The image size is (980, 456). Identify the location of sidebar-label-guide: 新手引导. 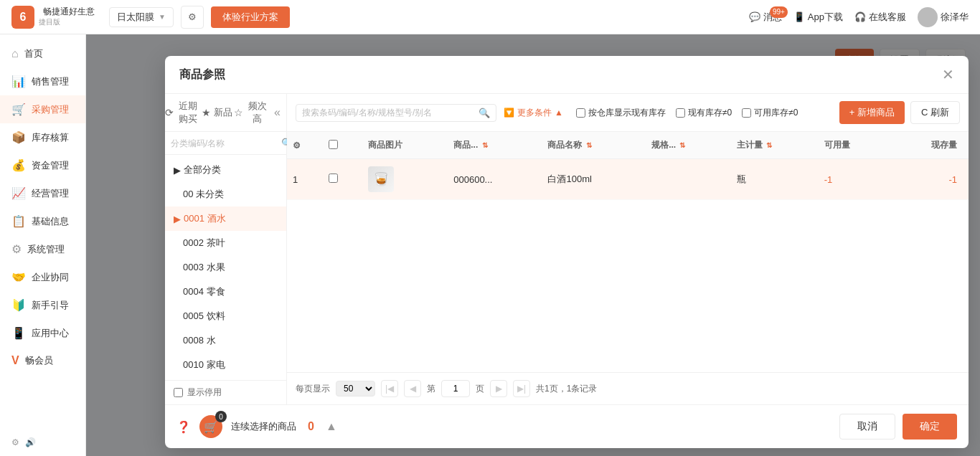
(50, 305).